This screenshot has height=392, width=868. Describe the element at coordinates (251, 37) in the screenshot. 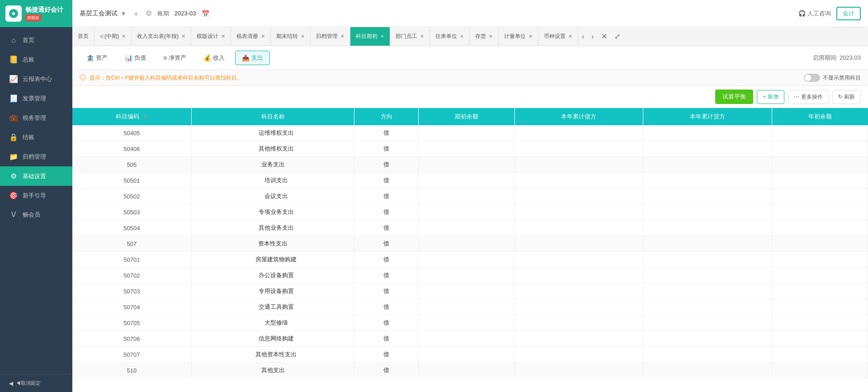

I see `tab-tax: 税表清册 ✕` at that location.